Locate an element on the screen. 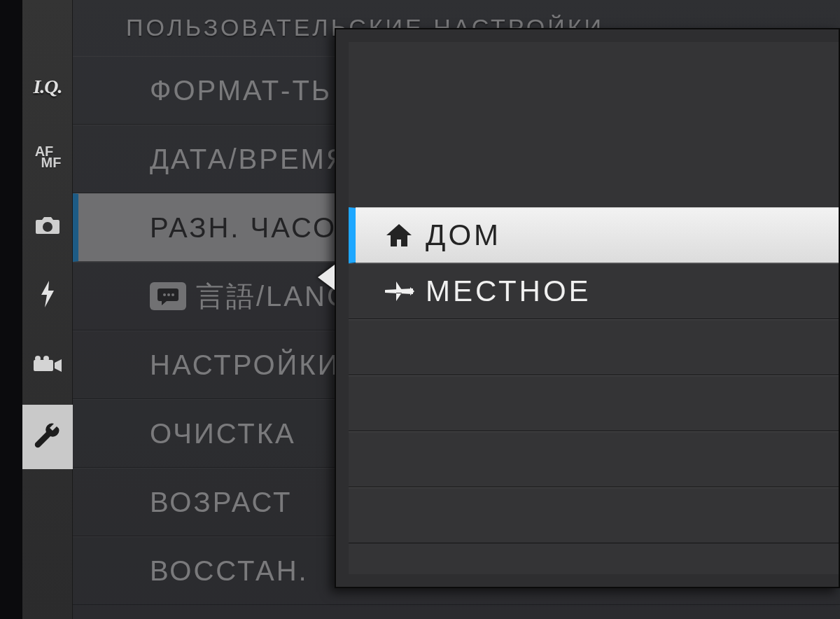  airplane-icon is located at coordinates (399, 291).